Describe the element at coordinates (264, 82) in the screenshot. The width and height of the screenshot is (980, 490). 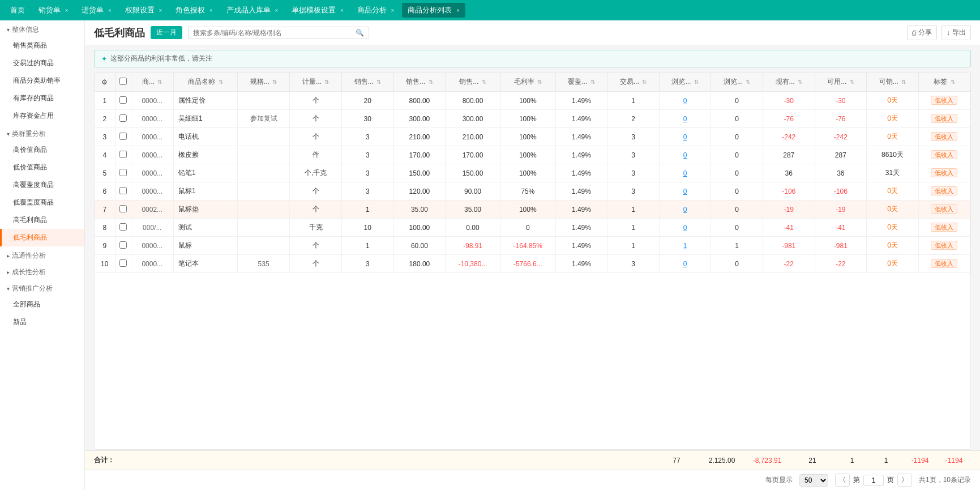
I see `col-spec: 规格... ⇅` at that location.